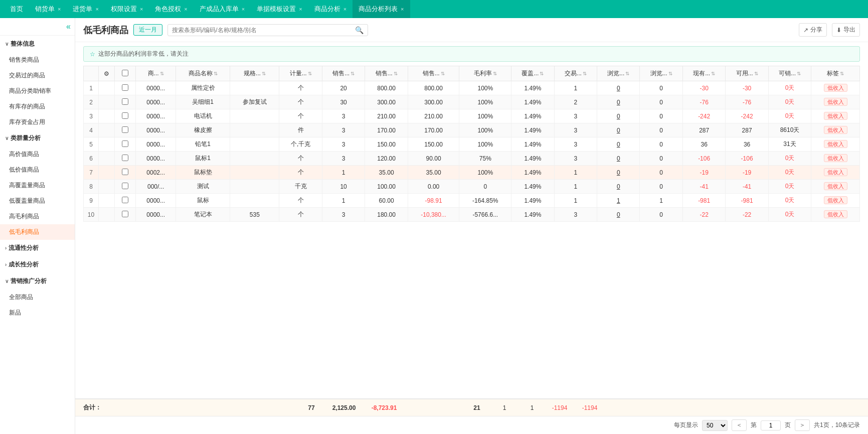  What do you see at coordinates (125, 74) in the screenshot?
I see `col-checkbox` at bounding box center [125, 74].